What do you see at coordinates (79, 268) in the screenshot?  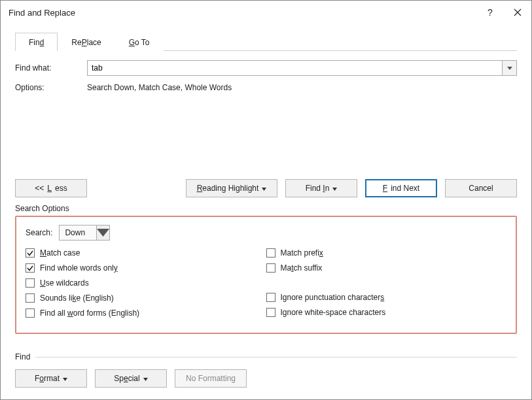 I see `checkbox-label: Find whole words only` at bounding box center [79, 268].